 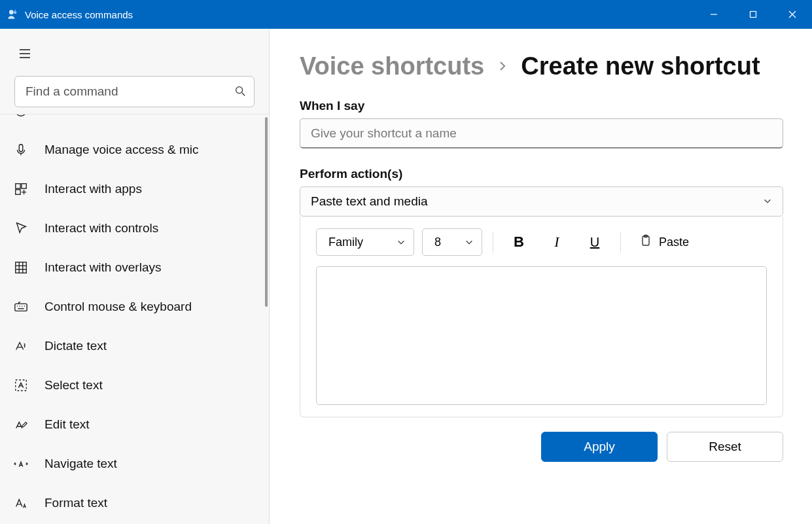 What do you see at coordinates (131, 425) in the screenshot?
I see `sidebar-item-edit: Edit text` at bounding box center [131, 425].